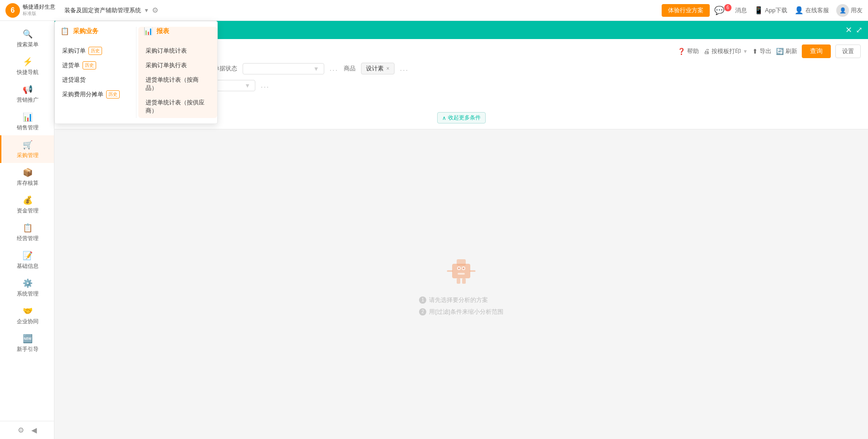 The height and width of the screenshot is (439, 868). What do you see at coordinates (317, 69) in the screenshot?
I see `chevron-down-icon: ▼` at bounding box center [317, 69].